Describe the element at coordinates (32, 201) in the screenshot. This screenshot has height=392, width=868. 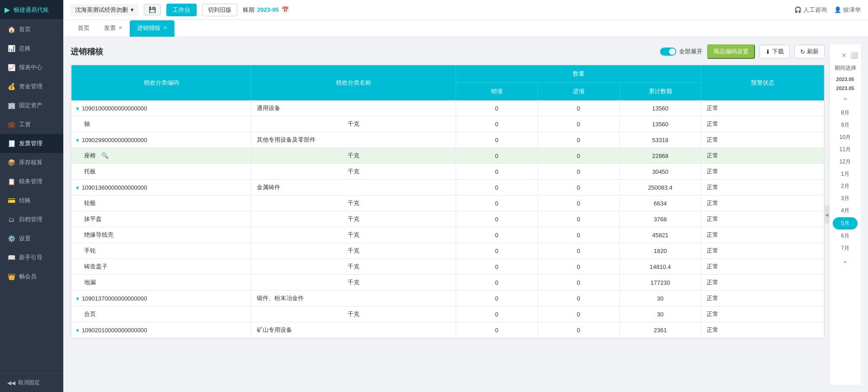
I see `sidebar-item-accounting: 💳 结账` at that location.